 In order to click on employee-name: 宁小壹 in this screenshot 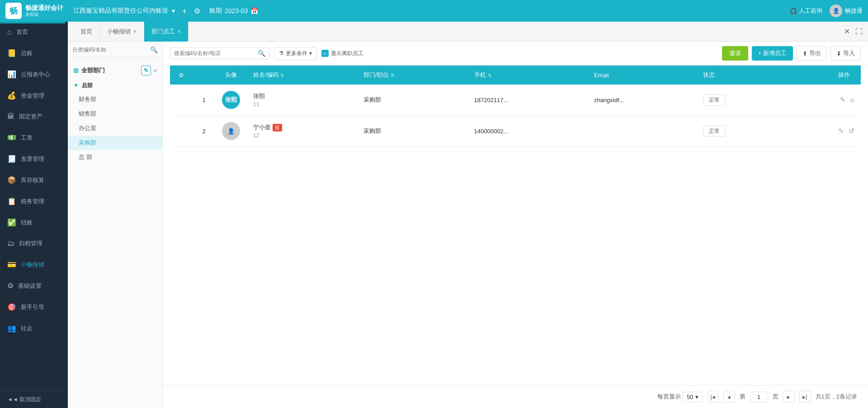, I will do `click(262, 127)`.